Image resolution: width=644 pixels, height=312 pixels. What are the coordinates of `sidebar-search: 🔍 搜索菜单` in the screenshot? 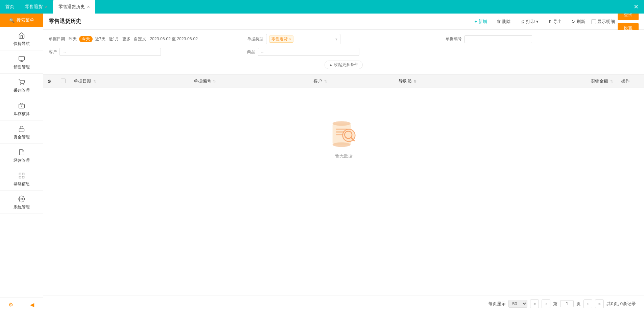 It's located at (22, 20).